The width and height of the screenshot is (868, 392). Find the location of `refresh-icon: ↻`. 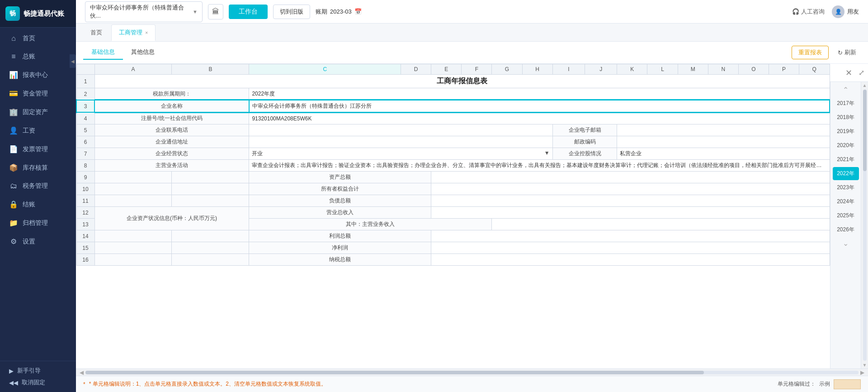

refresh-icon: ↻ is located at coordinates (840, 53).